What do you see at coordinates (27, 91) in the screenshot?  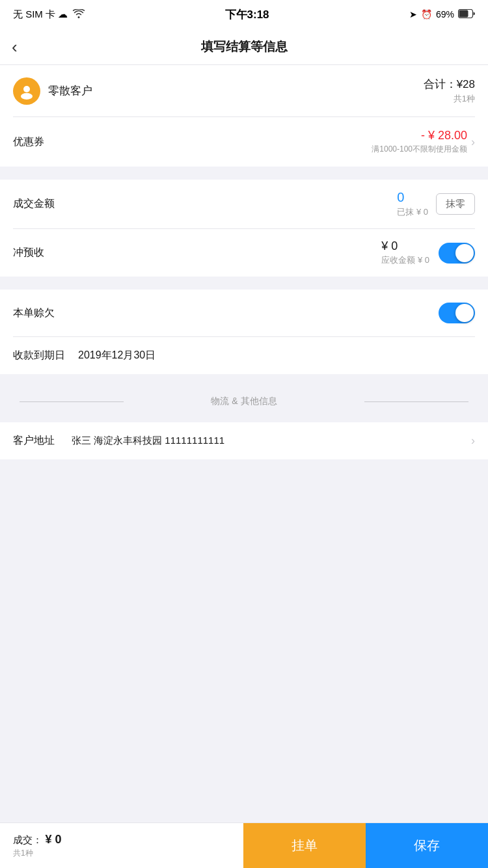 I see `avatar` at bounding box center [27, 91].